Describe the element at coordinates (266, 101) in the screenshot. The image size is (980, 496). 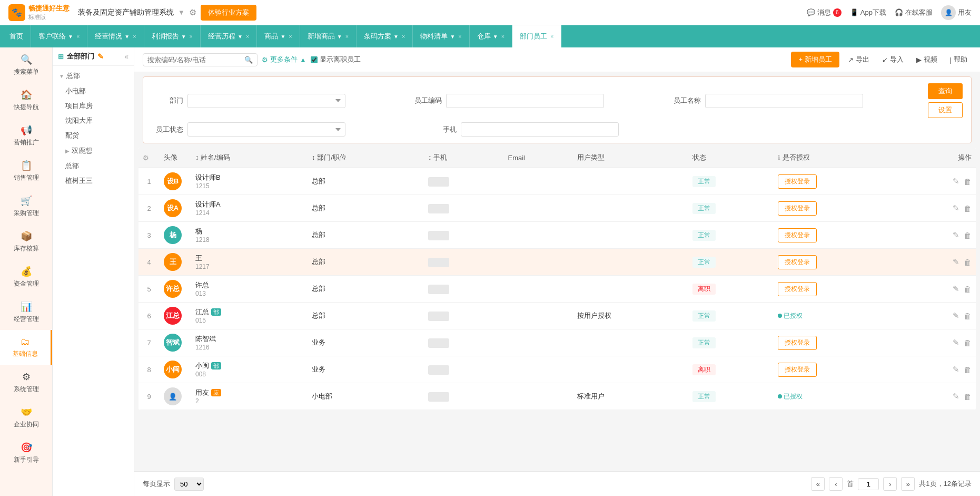
I see `dept-filter-select` at that location.